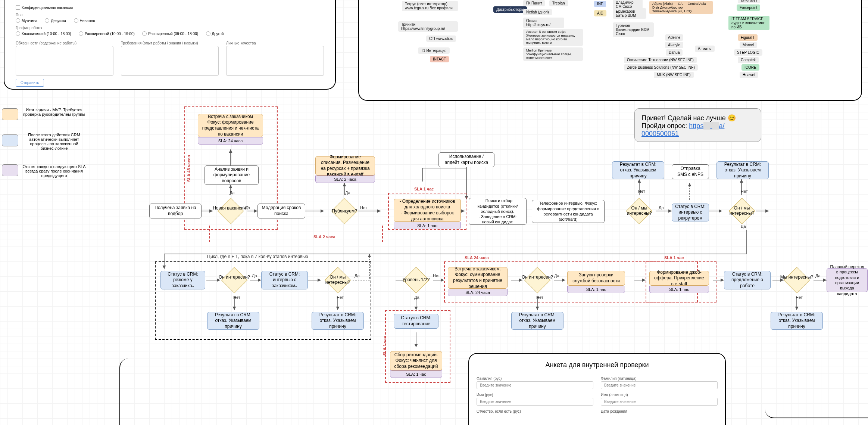  I want to click on mm-treolan: Treolan, so click(559, 3).